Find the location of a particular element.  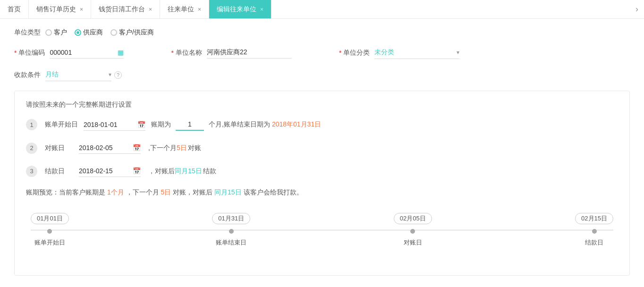

unit-name-label: 单位名称 is located at coordinates (189, 53).